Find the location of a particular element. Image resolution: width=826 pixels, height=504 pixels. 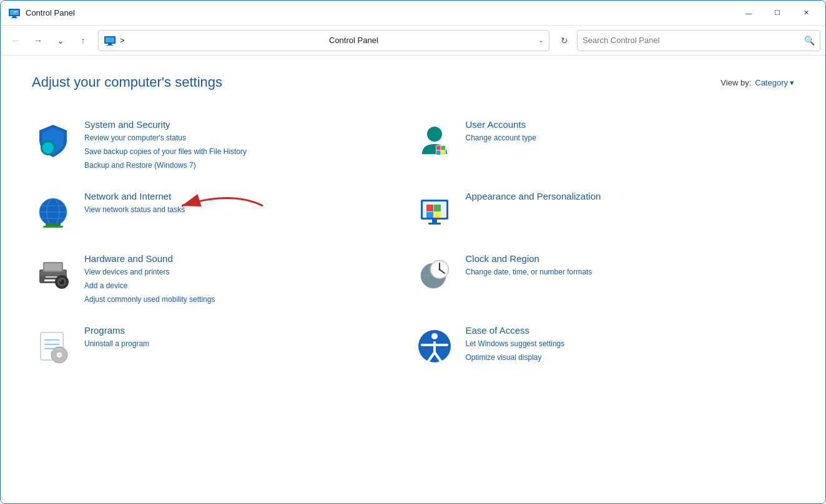

up-button: ↑ is located at coordinates (83, 41).